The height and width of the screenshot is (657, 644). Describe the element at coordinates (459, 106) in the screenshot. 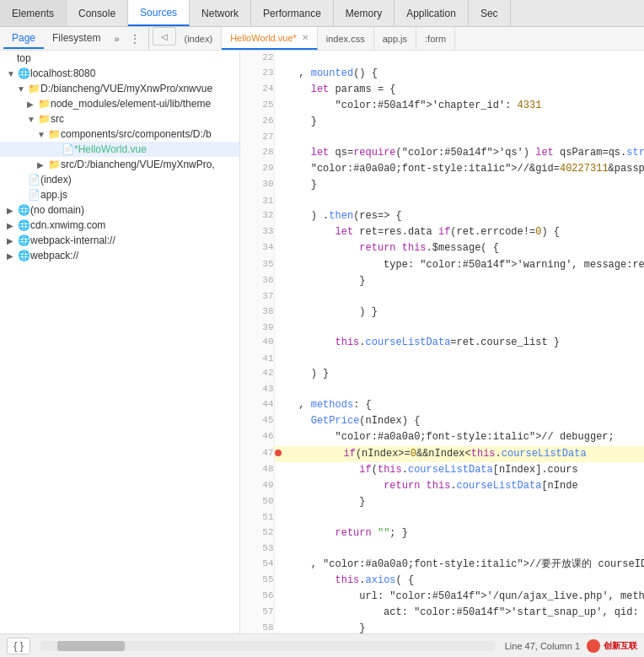

I see `line-content: "color:#50a14f">'chapter_id': 4331` at that location.